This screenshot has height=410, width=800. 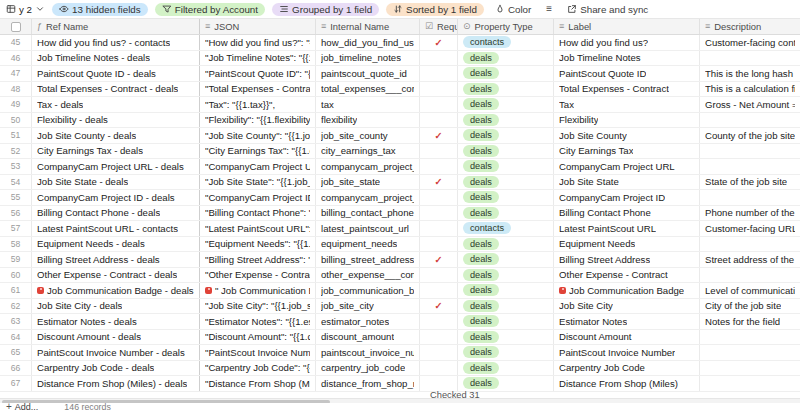 What do you see at coordinates (368, 90) in the screenshot?
I see `cell-internal: total_expenses___contract` at bounding box center [368, 90].